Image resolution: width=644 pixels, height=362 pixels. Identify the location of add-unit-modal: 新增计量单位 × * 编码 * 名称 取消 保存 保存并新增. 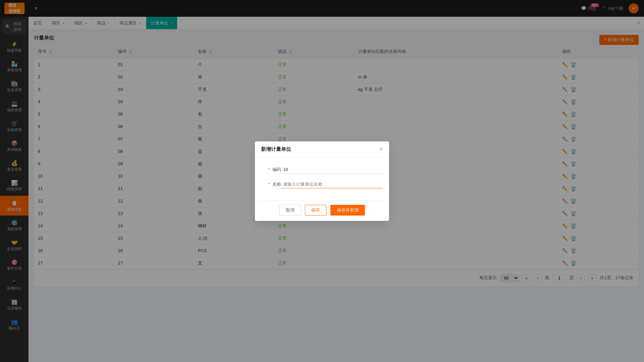
(322, 181).